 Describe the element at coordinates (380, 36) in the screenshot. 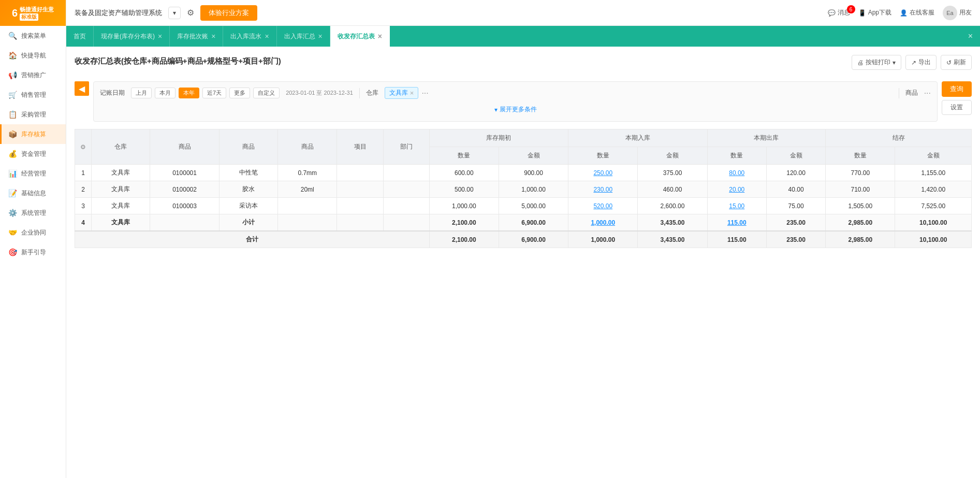

I see `tab-recv-send-summary-close: ×` at that location.